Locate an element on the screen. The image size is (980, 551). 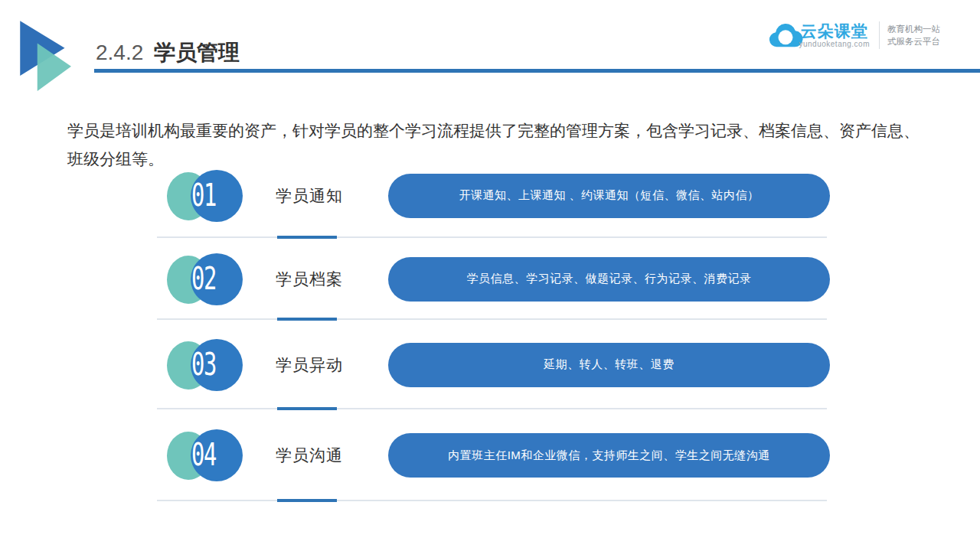
badge-number: 04 is located at coordinates (204, 455).